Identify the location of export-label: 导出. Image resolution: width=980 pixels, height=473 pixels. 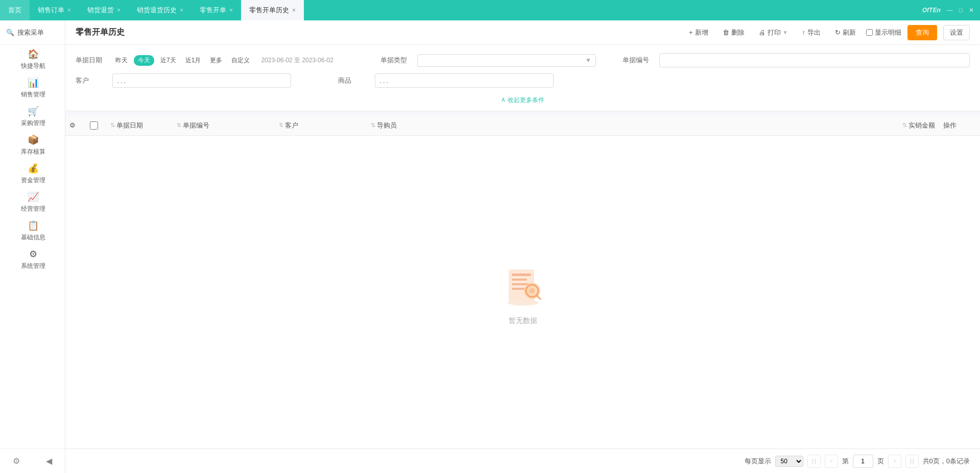
(814, 33).